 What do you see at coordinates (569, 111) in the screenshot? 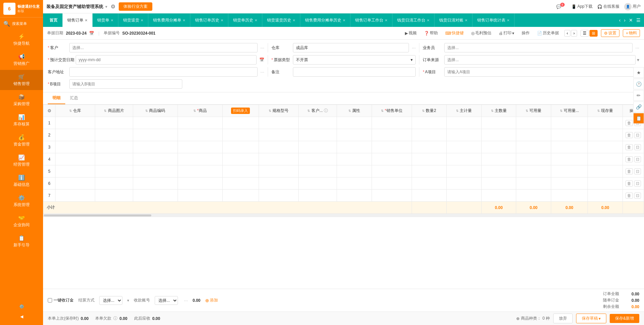
I see `th-available2: ⇅ 可用量...` at bounding box center [569, 111].